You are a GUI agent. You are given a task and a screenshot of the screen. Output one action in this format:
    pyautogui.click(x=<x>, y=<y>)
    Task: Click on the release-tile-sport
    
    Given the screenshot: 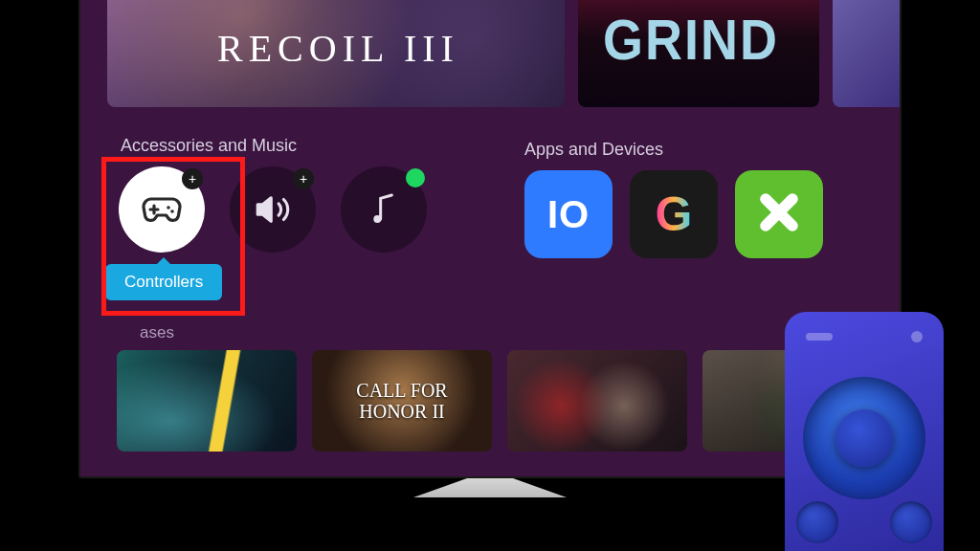 What is the action you would take?
    pyautogui.click(x=597, y=401)
    